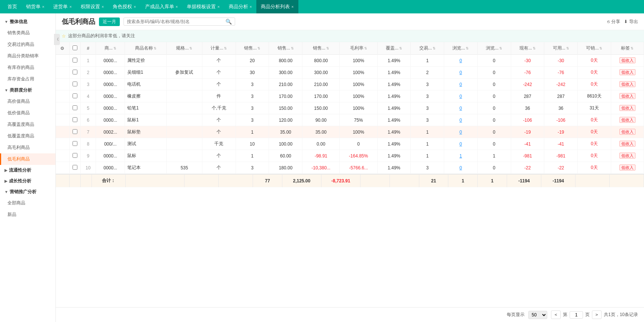 The width and height of the screenshot is (644, 322). I want to click on view1-link: 1, so click(461, 156).